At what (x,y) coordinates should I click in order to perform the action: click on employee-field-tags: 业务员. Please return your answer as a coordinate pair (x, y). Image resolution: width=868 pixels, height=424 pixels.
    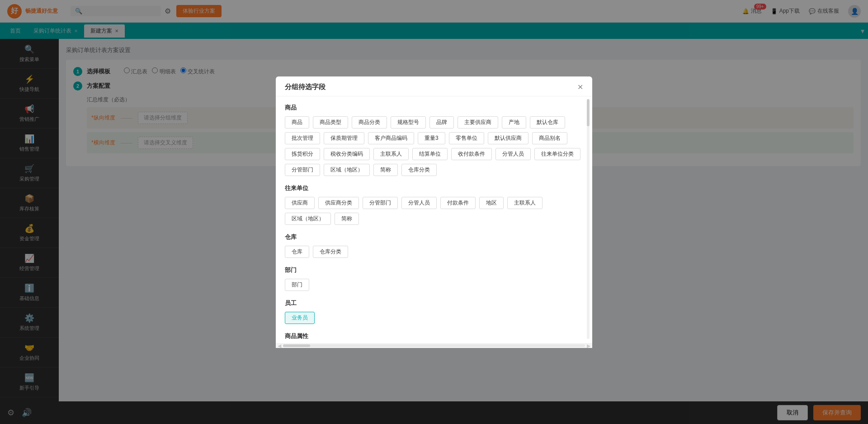
    Looking at the image, I should click on (434, 318).